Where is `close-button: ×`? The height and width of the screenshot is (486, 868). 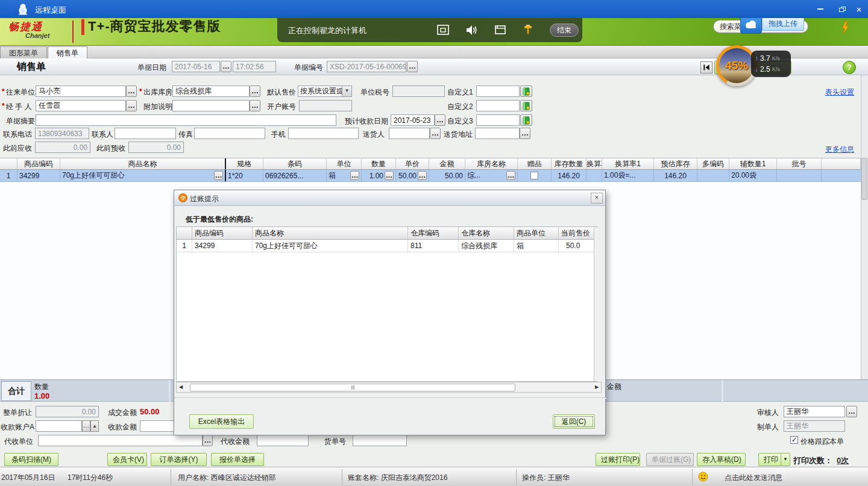
close-button: × is located at coordinates (859, 9).